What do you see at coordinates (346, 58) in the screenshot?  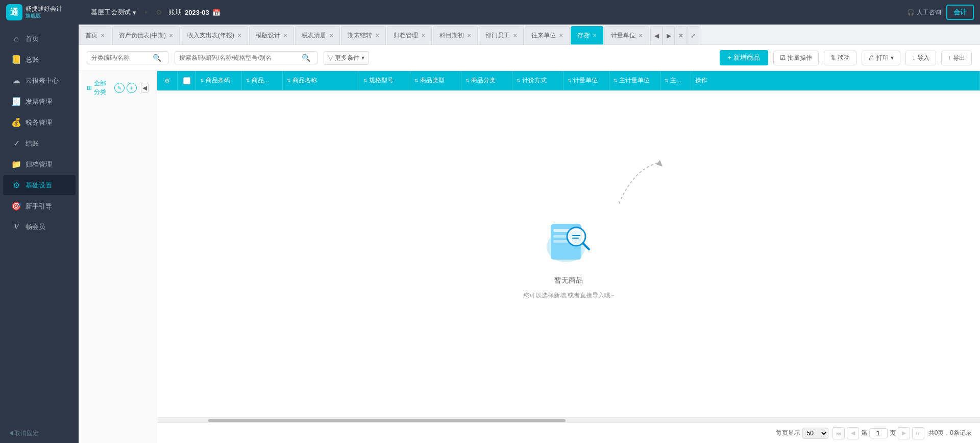 I see `filter-button: ▽ 更多条件 ▾` at bounding box center [346, 58].